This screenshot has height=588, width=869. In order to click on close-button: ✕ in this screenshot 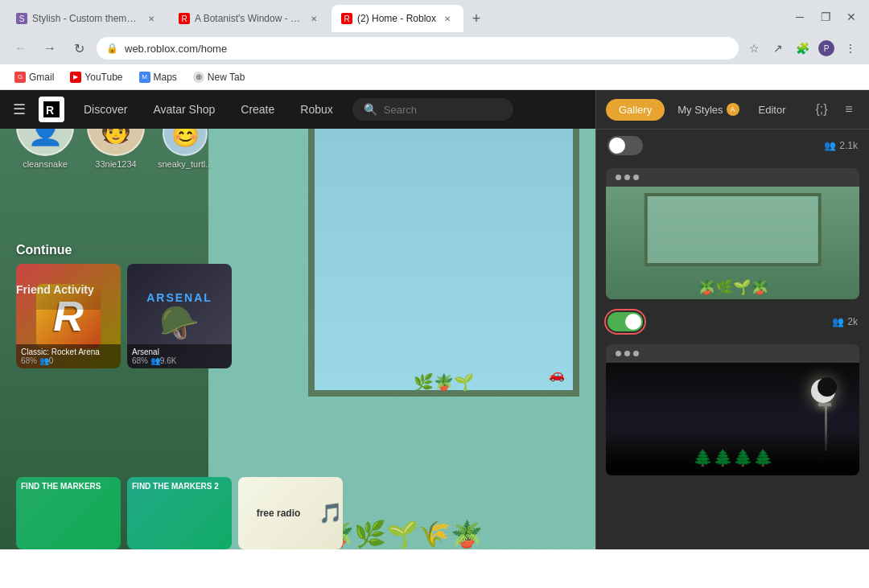, I will do `click(851, 17)`.